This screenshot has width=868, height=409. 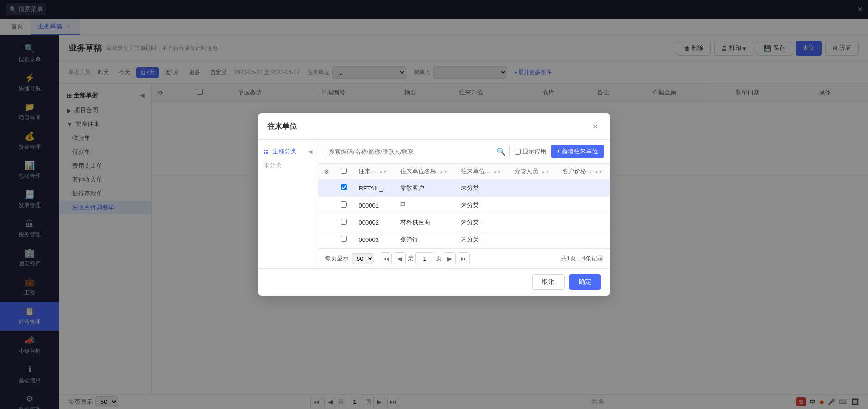 I want to click on dialog-total-info: 共1页，4条记录, so click(x=582, y=258).